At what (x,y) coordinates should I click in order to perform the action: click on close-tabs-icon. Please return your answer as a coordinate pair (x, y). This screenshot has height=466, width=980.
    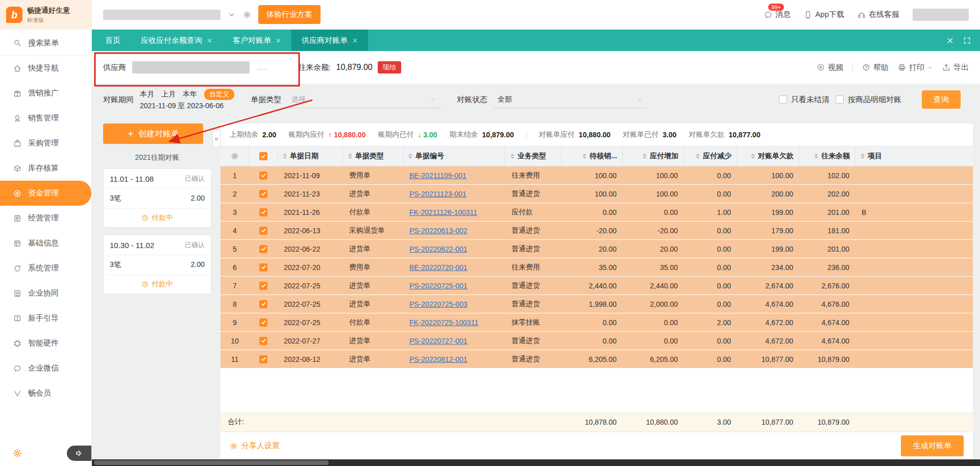
    Looking at the image, I should click on (950, 41).